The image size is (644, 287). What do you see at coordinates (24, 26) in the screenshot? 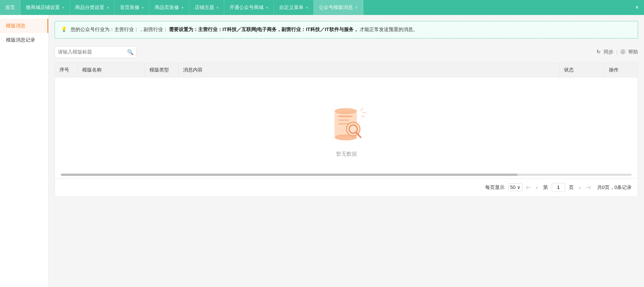
I see `sidebar-item-template-message: 模版消息` at bounding box center [24, 26].